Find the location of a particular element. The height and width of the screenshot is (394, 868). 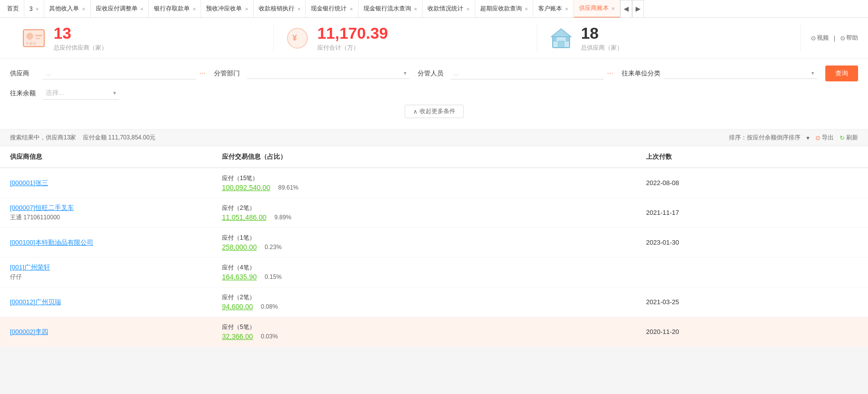

balance-select-text: 选择... is located at coordinates (79, 93).